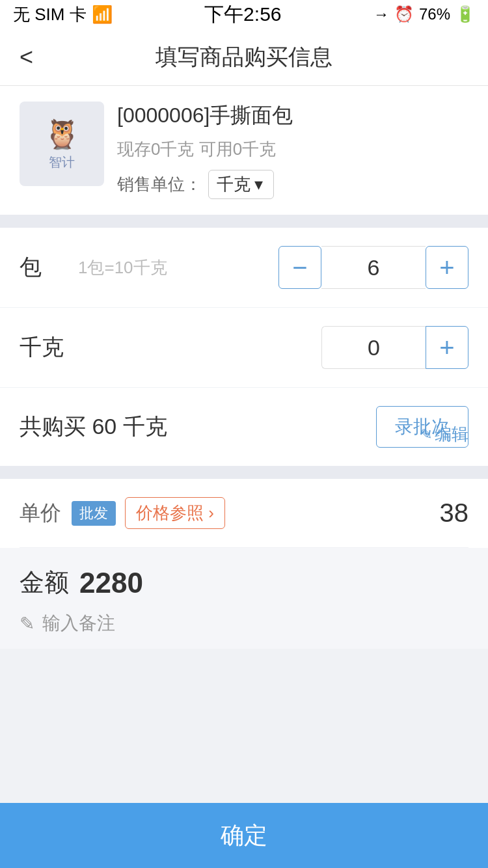 This screenshot has height=868, width=488. What do you see at coordinates (293, 150) in the screenshot?
I see `product-stock: 现存0千克 可用0千克` at bounding box center [293, 150].